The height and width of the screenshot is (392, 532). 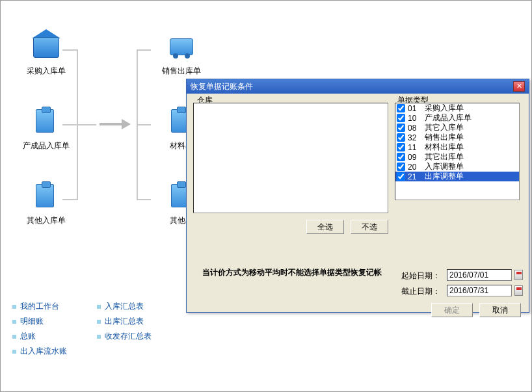 I want to click on doctype-code: 21, so click(x=416, y=177).